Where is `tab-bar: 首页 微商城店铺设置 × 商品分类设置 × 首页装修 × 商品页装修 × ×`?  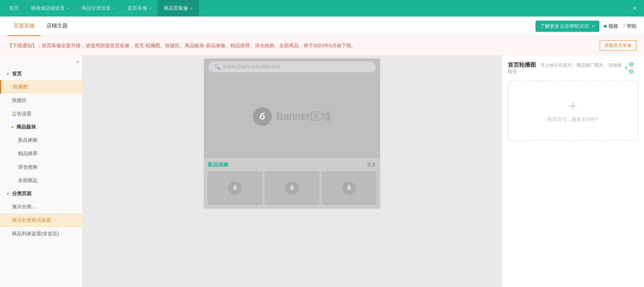 tab-bar: 首页 微商城店铺设置 × 商品分类设置 × 首页装修 × 商品页装修 × × is located at coordinates (322, 8).